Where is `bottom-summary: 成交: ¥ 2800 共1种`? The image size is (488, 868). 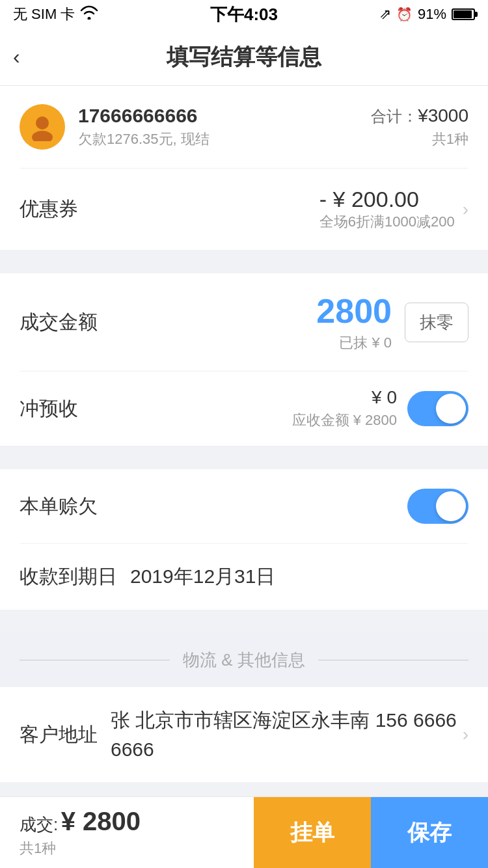
bottom-summary: 成交: ¥ 2800 共1种 is located at coordinates (127, 833).